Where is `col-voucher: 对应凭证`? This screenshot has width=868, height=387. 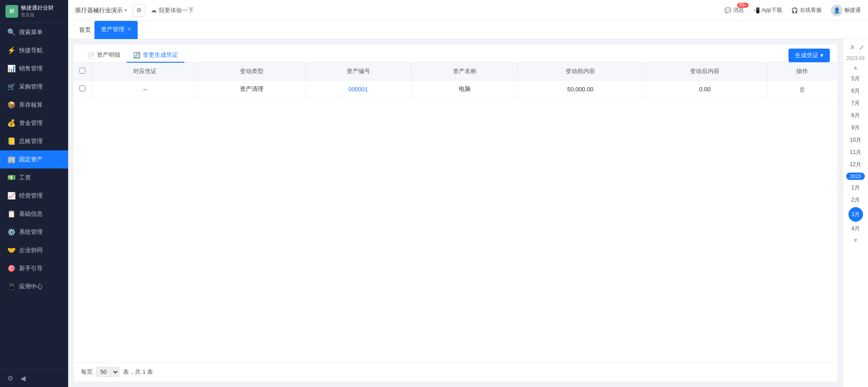 col-voucher: 对应凭证 is located at coordinates (145, 72).